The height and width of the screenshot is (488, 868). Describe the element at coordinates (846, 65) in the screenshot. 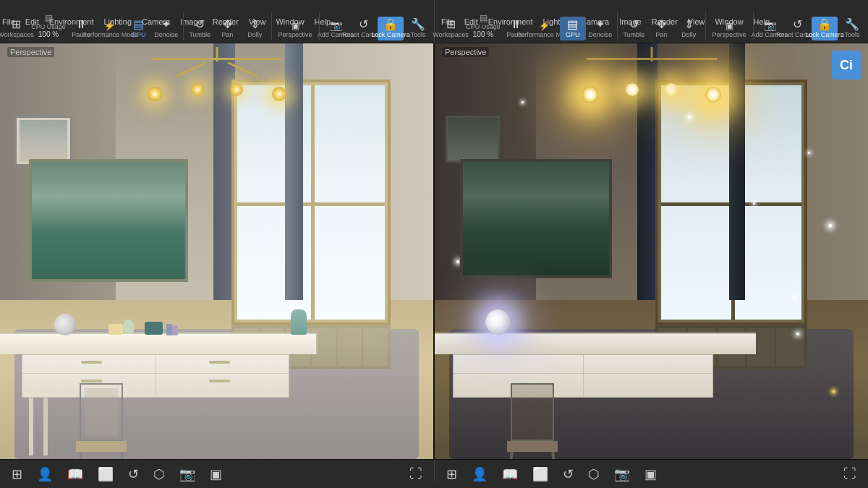

I see `ci-badge: Ci` at that location.